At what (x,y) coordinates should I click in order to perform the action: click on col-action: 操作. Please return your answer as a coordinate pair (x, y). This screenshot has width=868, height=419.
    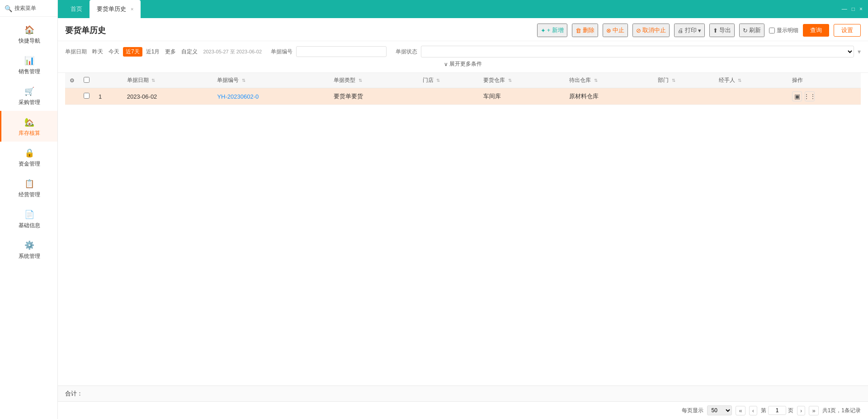
    Looking at the image, I should click on (824, 81).